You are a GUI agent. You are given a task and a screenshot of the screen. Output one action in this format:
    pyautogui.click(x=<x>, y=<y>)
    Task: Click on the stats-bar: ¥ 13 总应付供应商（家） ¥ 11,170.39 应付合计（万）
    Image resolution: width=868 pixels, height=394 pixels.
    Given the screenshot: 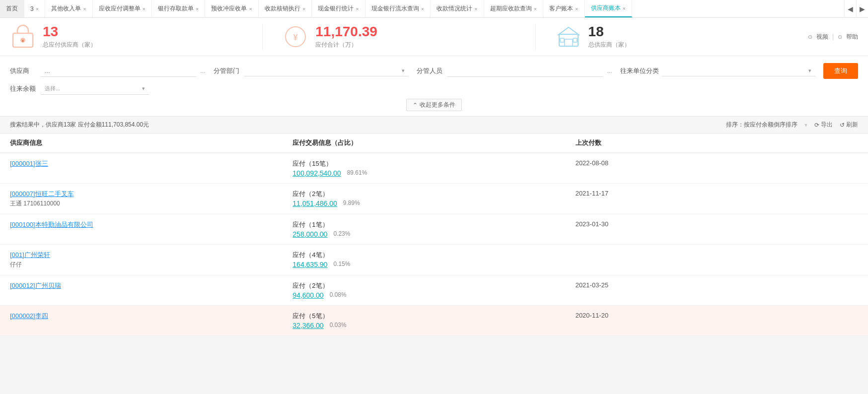 What is the action you would take?
    pyautogui.click(x=434, y=37)
    